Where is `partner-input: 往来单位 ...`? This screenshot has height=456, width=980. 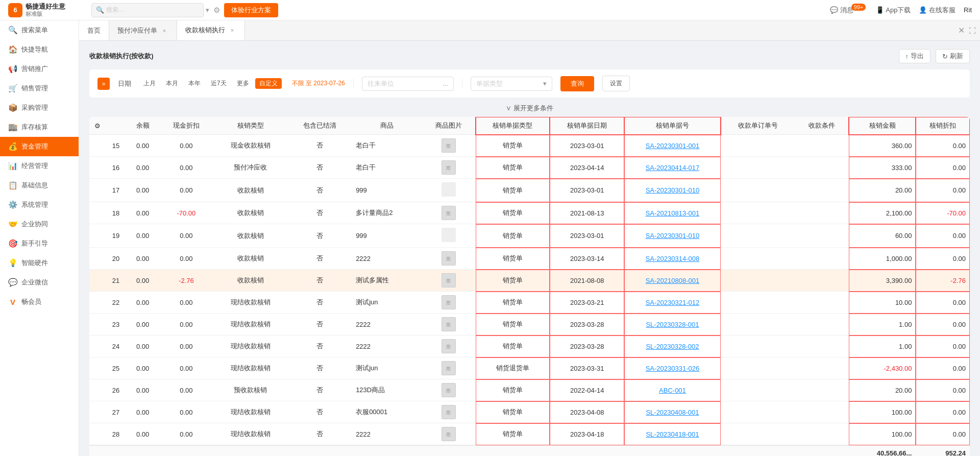
partner-input: 往来单位 ... is located at coordinates (408, 84).